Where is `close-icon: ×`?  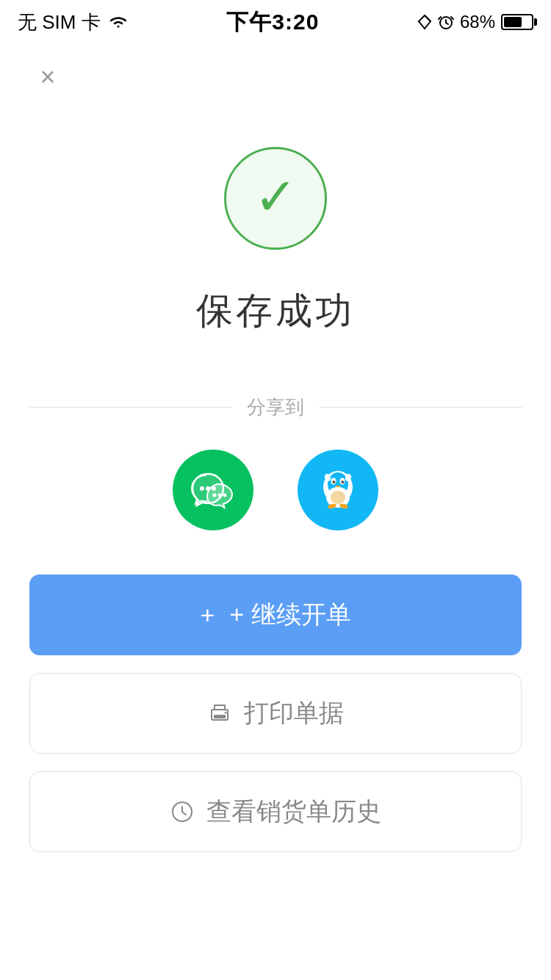 close-icon: × is located at coordinates (47, 77).